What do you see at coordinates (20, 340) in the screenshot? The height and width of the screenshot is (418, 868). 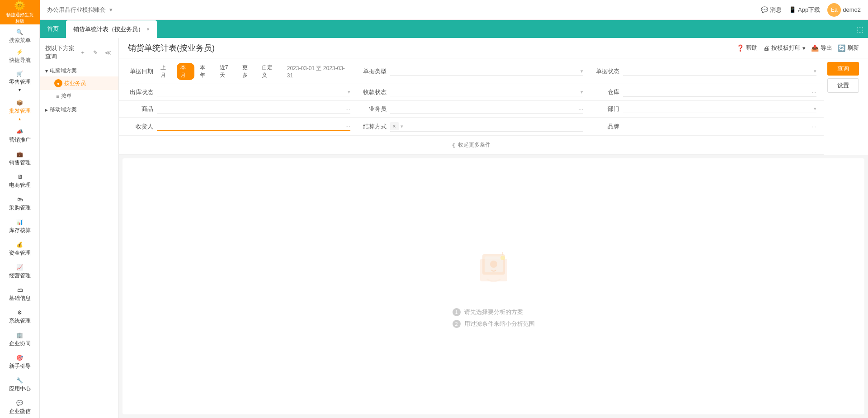 I see `sidebar-item-enterprise: 🏢 企业协同` at bounding box center [20, 340].